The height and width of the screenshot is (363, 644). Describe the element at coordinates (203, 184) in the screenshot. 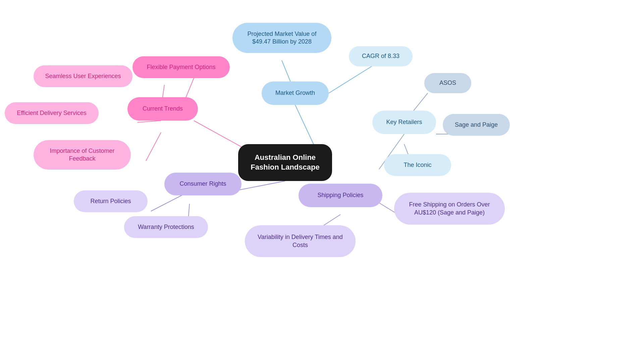

I see `consumer-rights-node: Consumer Rights` at that location.